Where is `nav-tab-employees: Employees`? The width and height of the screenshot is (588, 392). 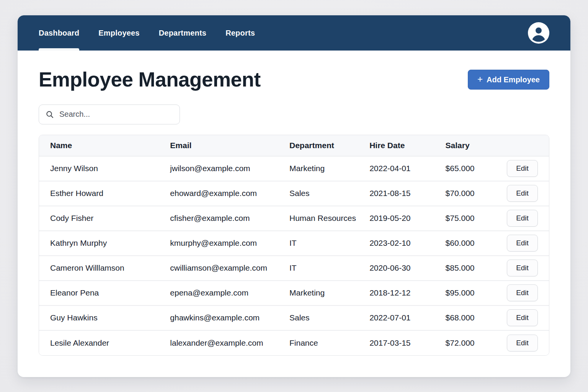 nav-tab-employees: Employees is located at coordinates (119, 33).